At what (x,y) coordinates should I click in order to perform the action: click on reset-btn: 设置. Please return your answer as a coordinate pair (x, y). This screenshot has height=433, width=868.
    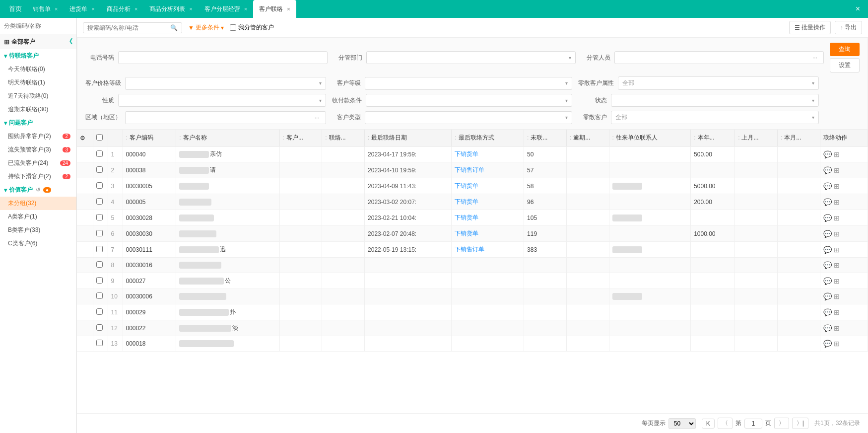
    Looking at the image, I should click on (845, 66).